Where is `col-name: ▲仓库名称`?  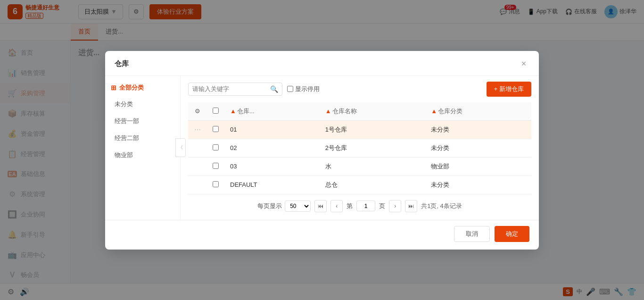 col-name: ▲仓库名称 is located at coordinates (372, 111).